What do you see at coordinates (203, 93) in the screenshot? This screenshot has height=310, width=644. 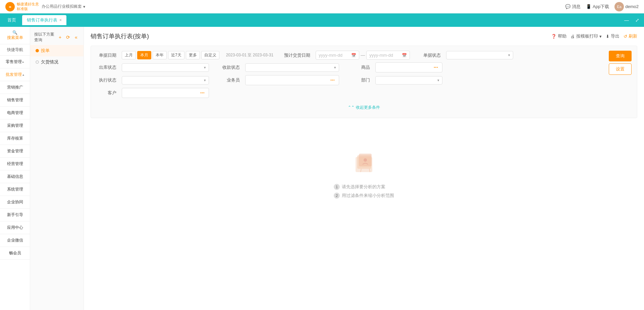 I see `customer-picker-icon: ···` at bounding box center [203, 93].